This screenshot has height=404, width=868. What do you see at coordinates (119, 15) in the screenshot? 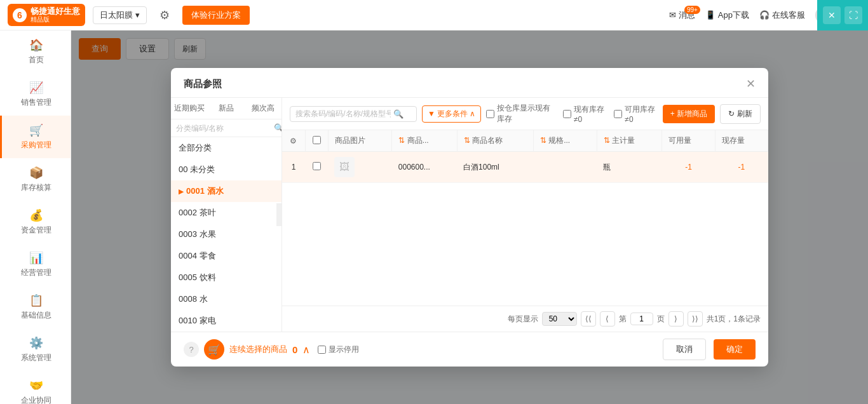
I see `nav-dropdown: 日太阳膜 ▾` at bounding box center [119, 15].